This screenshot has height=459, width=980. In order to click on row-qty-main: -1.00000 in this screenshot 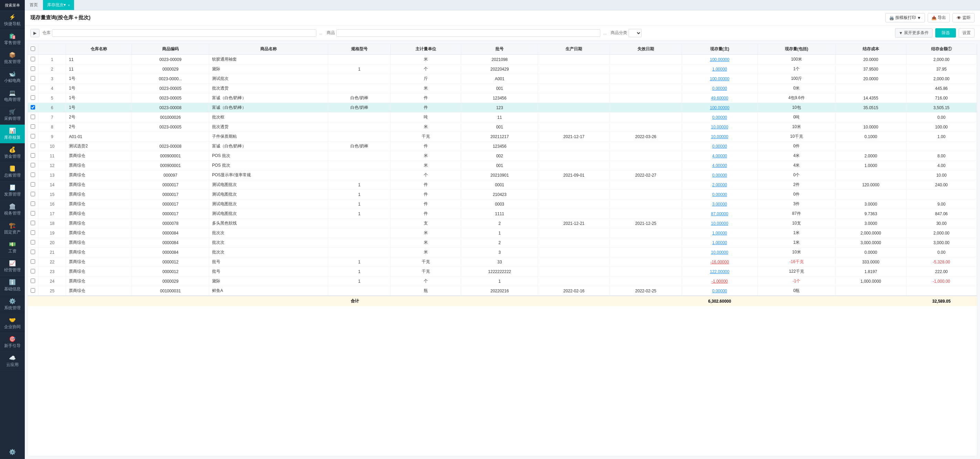, I will do `click(720, 281)`.